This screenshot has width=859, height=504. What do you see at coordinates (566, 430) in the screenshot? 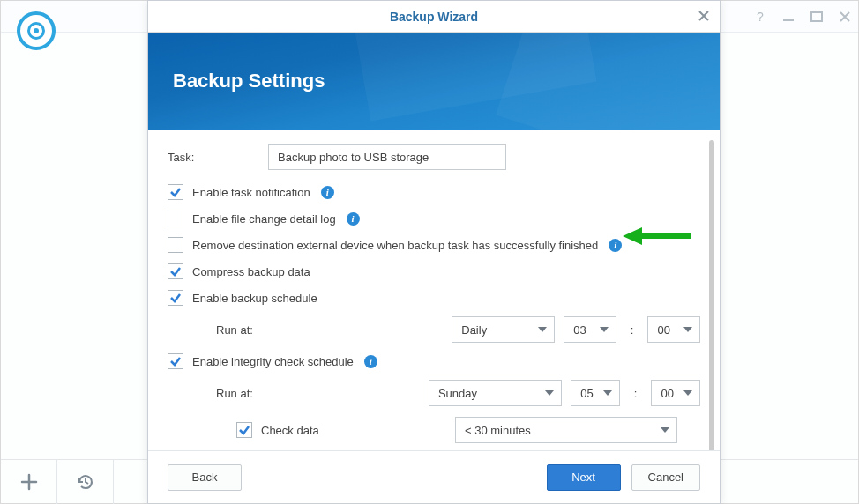
I see `check-data-duration-select: < 30 minutes` at bounding box center [566, 430].